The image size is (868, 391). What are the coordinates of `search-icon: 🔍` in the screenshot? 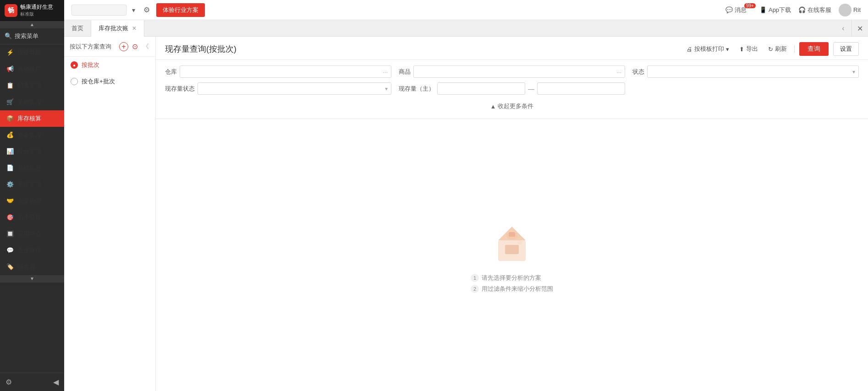 It's located at (8, 36).